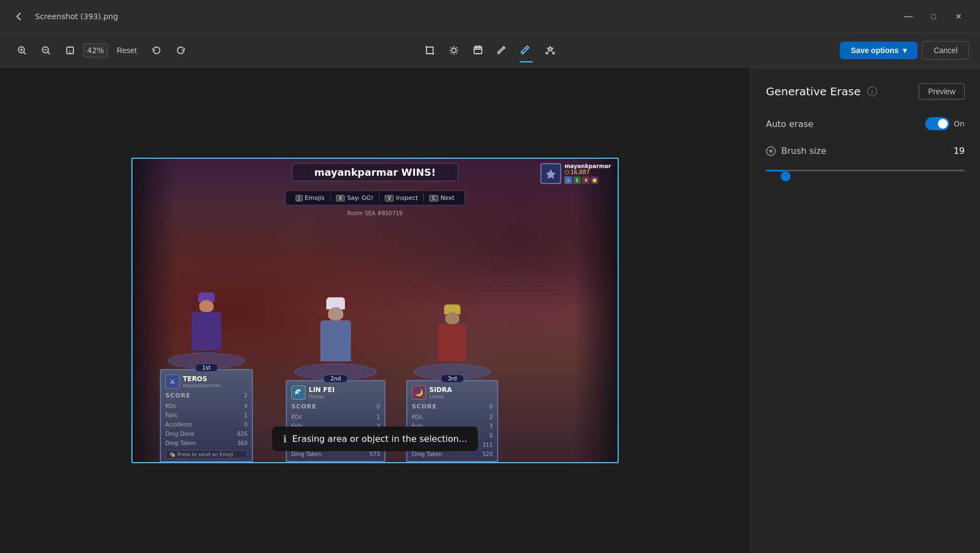 This screenshot has height=553, width=980. Describe the element at coordinates (19, 16) in the screenshot. I see `back-button` at that location.